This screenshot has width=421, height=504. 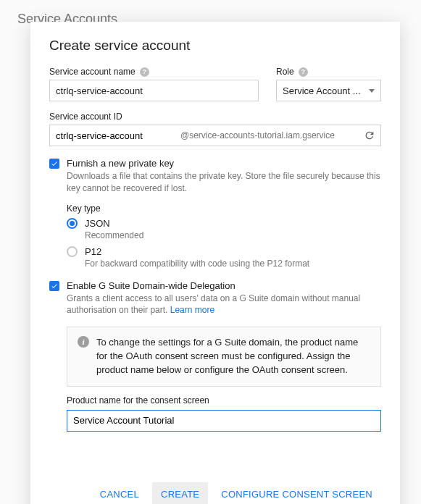 What do you see at coordinates (224, 421) in the screenshot?
I see `consent-input` at bounding box center [224, 421].